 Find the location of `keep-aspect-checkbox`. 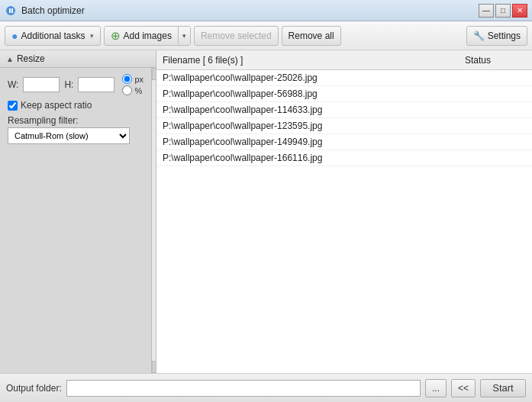

keep-aspect-checkbox is located at coordinates (12, 105).